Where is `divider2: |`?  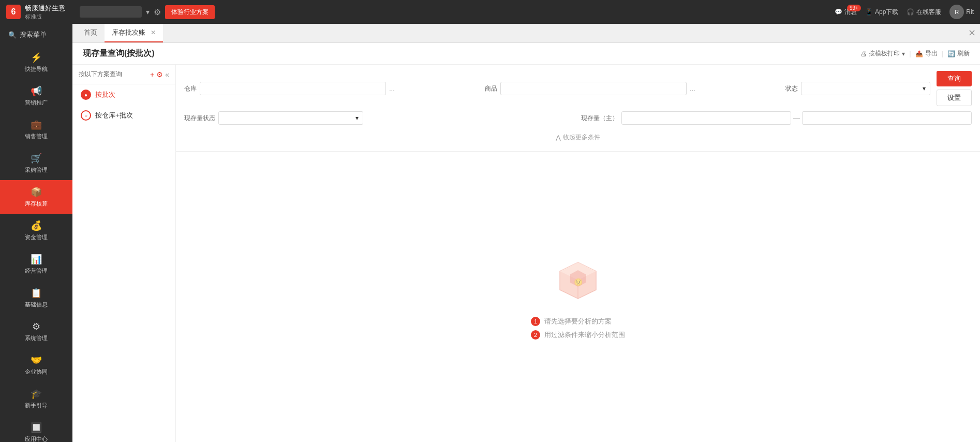 divider2: | is located at coordinates (943, 54).